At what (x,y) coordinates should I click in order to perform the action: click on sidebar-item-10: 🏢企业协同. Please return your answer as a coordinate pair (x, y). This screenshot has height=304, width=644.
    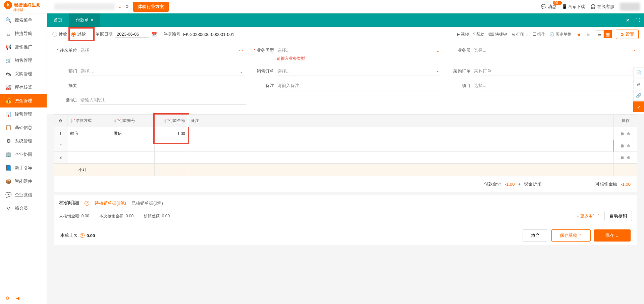
    Looking at the image, I should click on (23, 155).